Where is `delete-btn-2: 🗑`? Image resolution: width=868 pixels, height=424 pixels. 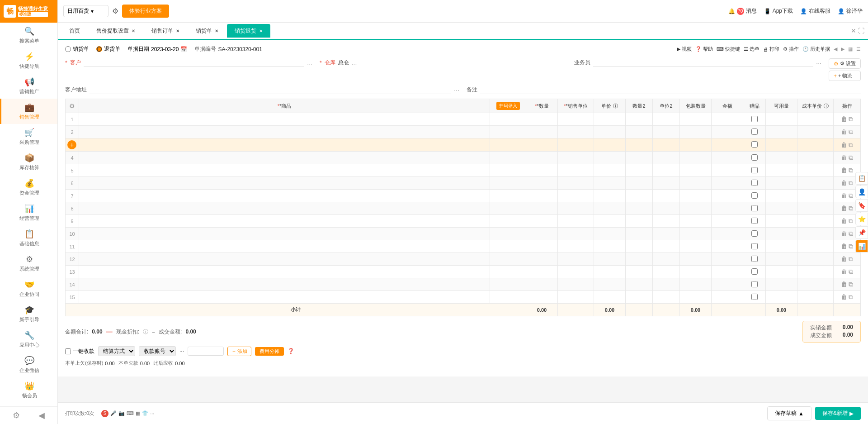 delete-btn-2: 🗑 is located at coordinates (844, 132).